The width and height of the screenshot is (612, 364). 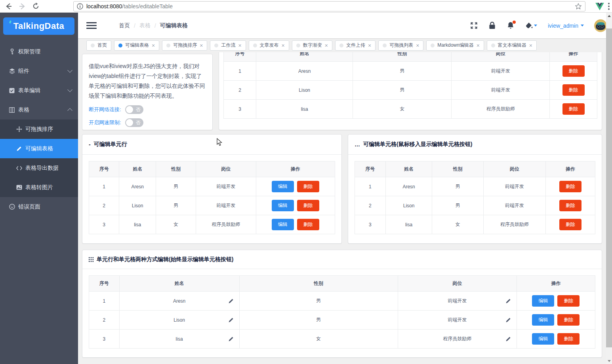 I want to click on browser-menu-icon, so click(x=609, y=6).